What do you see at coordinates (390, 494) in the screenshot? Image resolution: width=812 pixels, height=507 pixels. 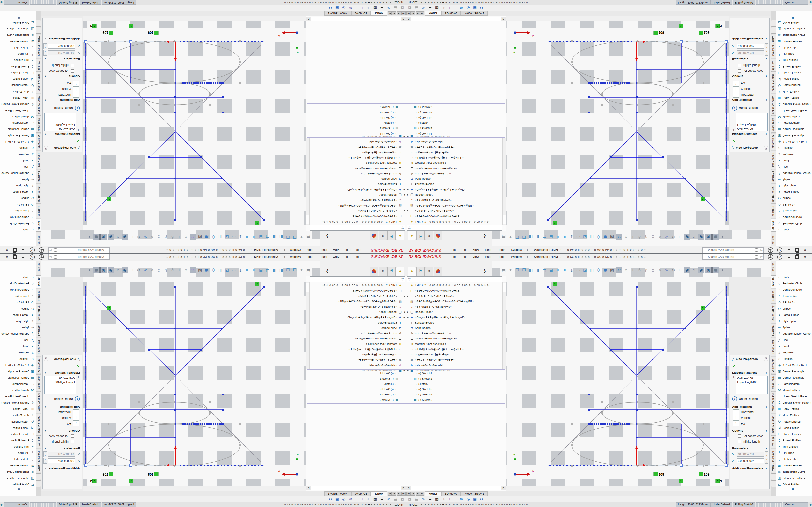 I see `sheet-nav-button: ▶|` at bounding box center [390, 494].